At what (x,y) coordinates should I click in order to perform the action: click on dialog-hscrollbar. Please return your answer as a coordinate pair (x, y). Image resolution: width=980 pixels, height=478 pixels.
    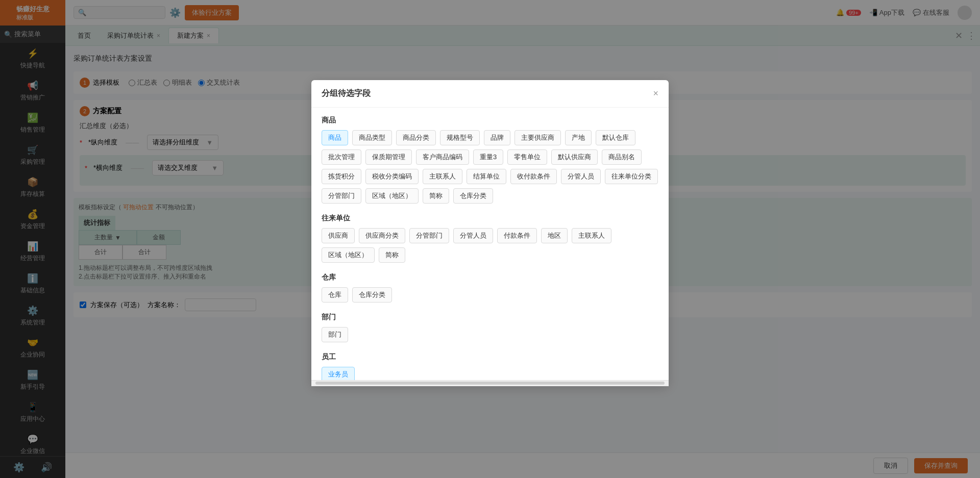
    Looking at the image, I should click on (490, 383).